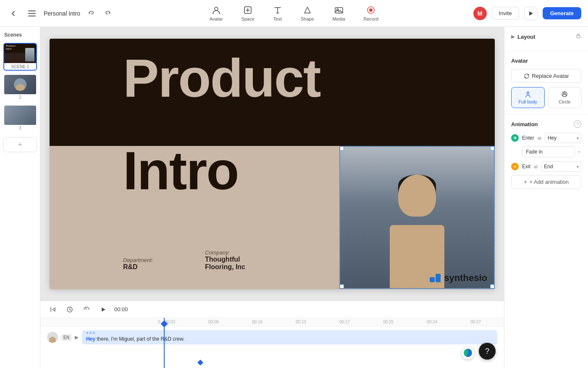 The width and height of the screenshot is (588, 368). Describe the element at coordinates (91, 339) in the screenshot. I see `track-text-highlight: Hey` at that location.